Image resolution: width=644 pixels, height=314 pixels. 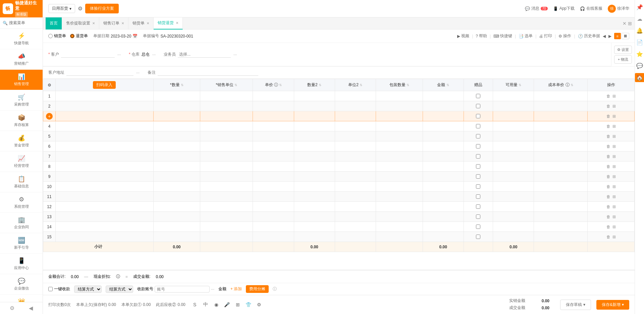 What do you see at coordinates (88, 54) in the screenshot?
I see `customer-input` at bounding box center [88, 54].